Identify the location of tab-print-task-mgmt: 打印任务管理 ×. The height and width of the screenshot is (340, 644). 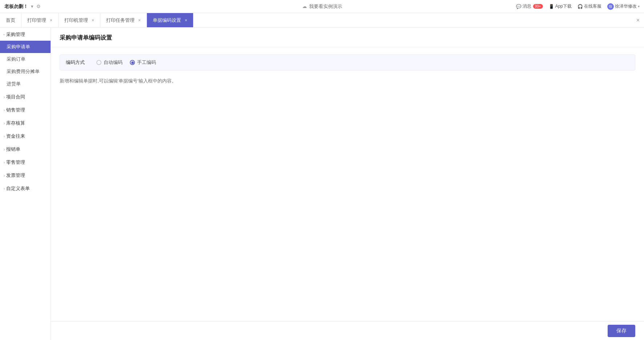
(124, 20).